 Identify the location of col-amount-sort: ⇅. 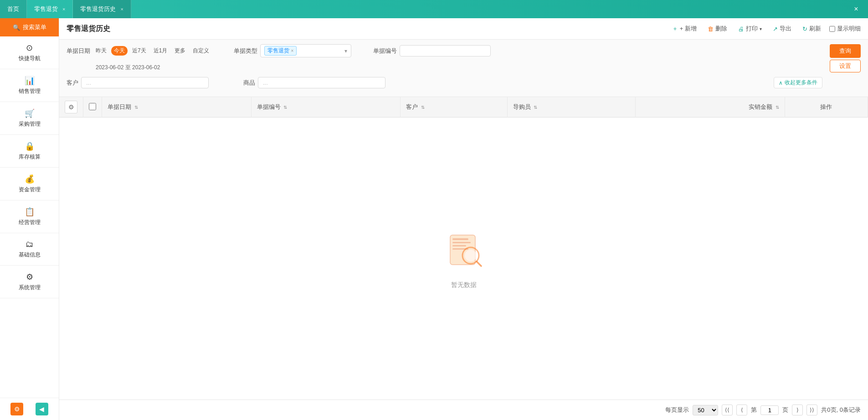
(777, 108).